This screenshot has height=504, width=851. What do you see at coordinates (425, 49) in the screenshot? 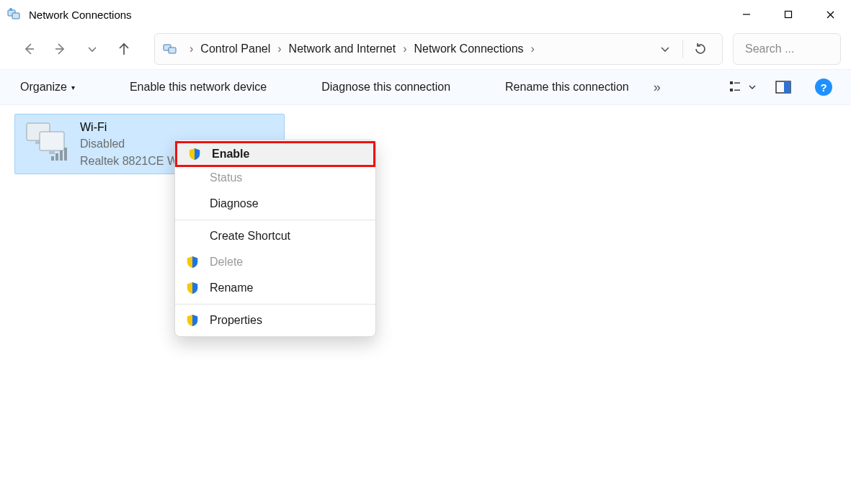
I see `nav-bar: › Control Panel › Network and Internet ›…` at bounding box center [425, 49].